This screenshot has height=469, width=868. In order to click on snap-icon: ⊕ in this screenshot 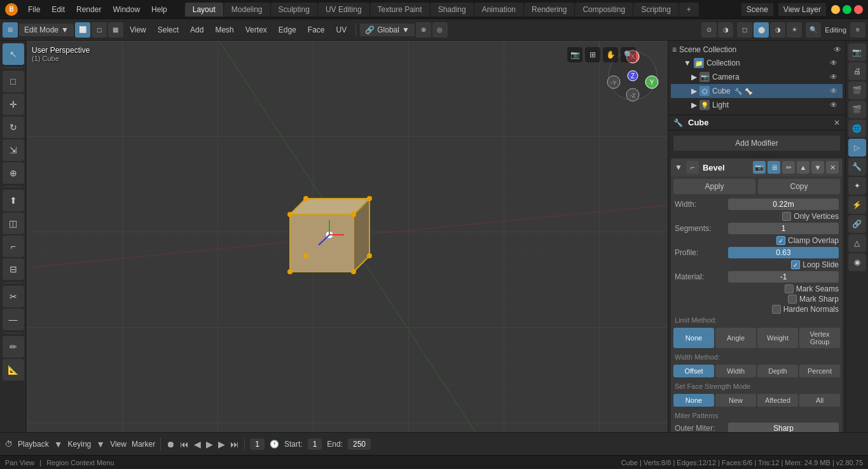, I will do `click(424, 30)`.